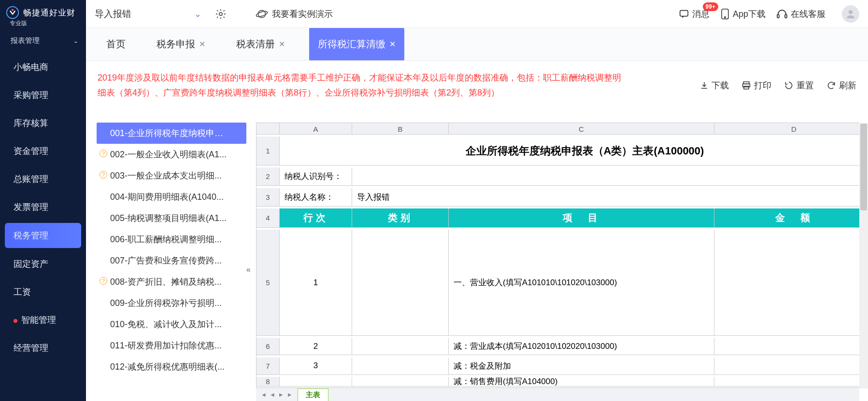  I want to click on sheet-tab: 主表, so click(313, 395).